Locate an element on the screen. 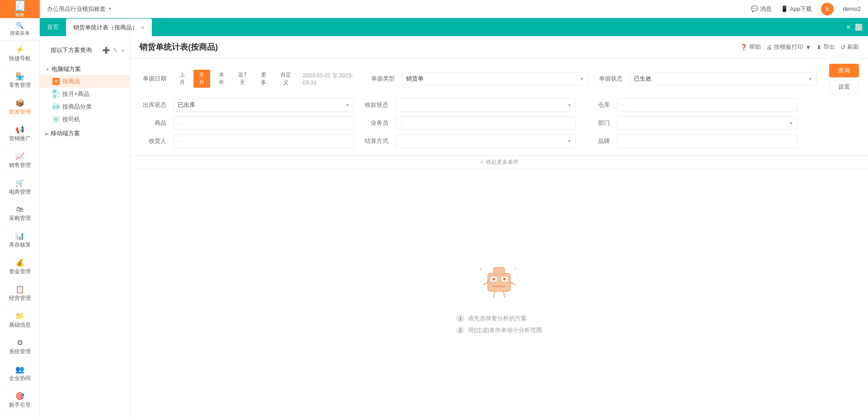 Image resolution: width=868 pixels, height=418 pixels. date-btn-thisyear: 本年 is located at coordinates (222, 79).